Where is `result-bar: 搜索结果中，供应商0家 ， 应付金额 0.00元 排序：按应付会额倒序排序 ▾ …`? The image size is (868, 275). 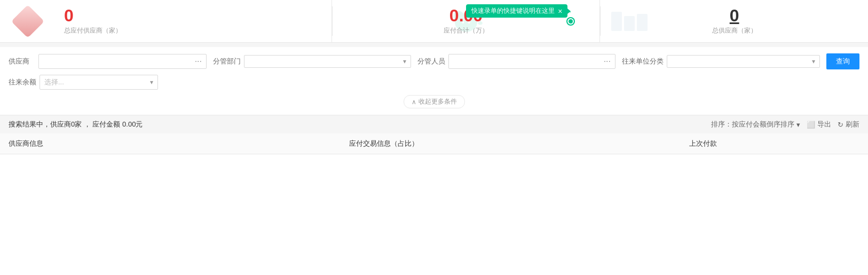 result-bar: 搜索结果中，供应商0家 ， 应付金额 0.00元 排序：按应付会额倒序排序 ▾ … is located at coordinates (434, 124).